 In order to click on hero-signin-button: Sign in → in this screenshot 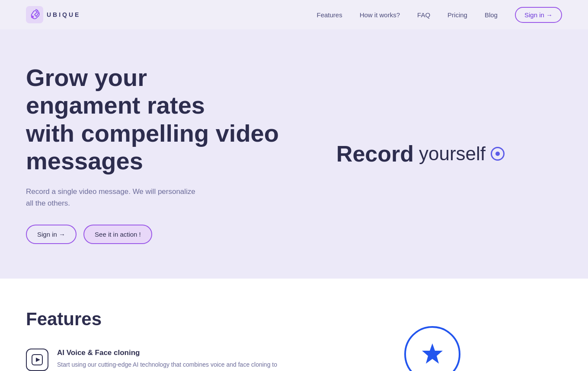, I will do `click(51, 234)`.